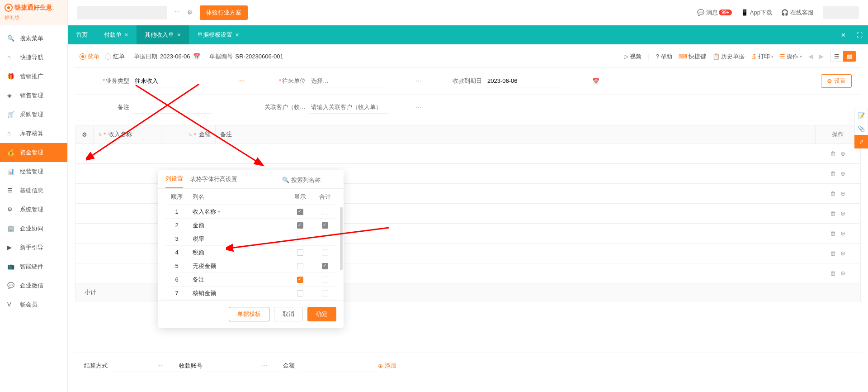 The height and width of the screenshot is (392, 868). I want to click on org-dropdown-icon: ﹀, so click(177, 13).